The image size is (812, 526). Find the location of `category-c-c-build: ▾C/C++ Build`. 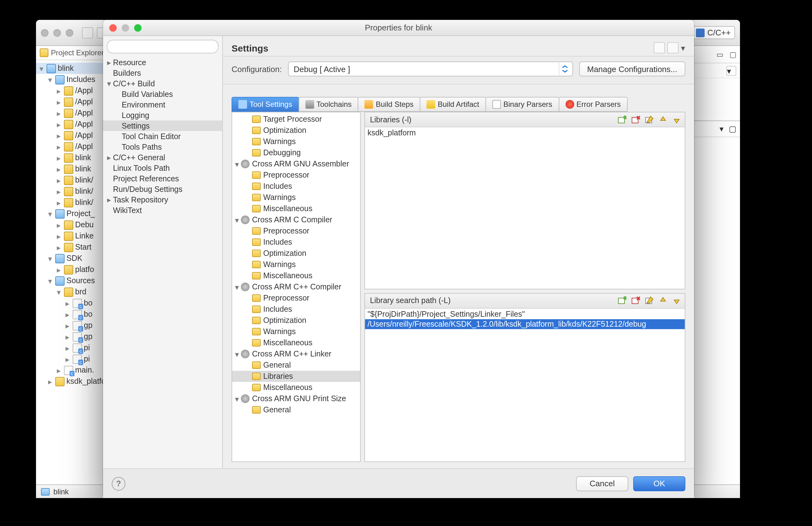

category-c-c-build: ▾C/C++ Build is located at coordinates (162, 83).